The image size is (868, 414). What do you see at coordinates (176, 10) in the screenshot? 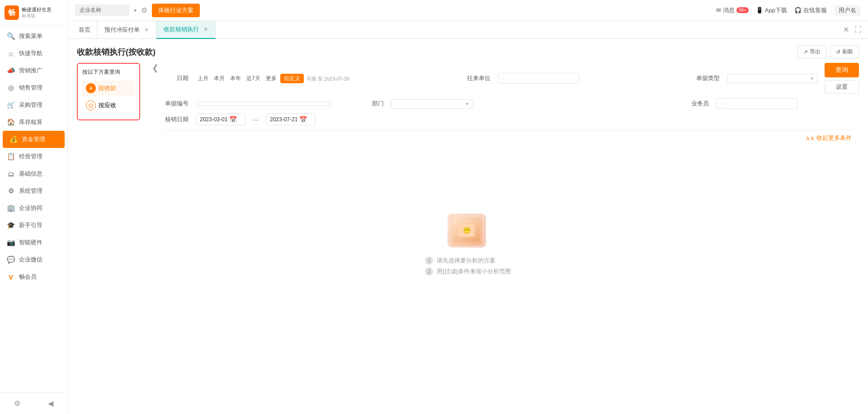
I see `solution-button: 体验行业方案` at bounding box center [176, 10].